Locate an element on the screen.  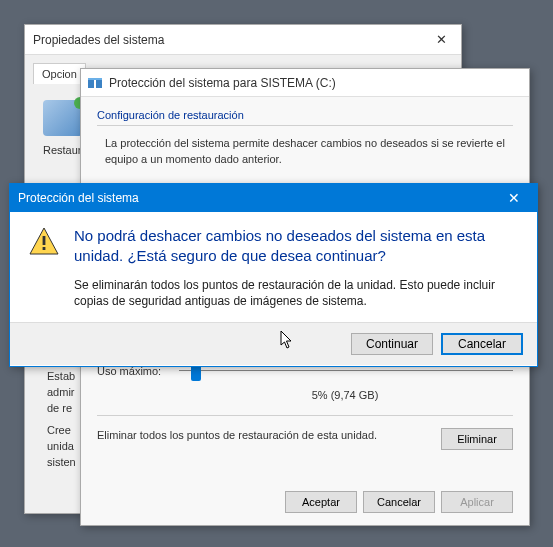
dialog-heading: No podrá deshacer cambios no deseados de… is located at coordinates (296, 246).